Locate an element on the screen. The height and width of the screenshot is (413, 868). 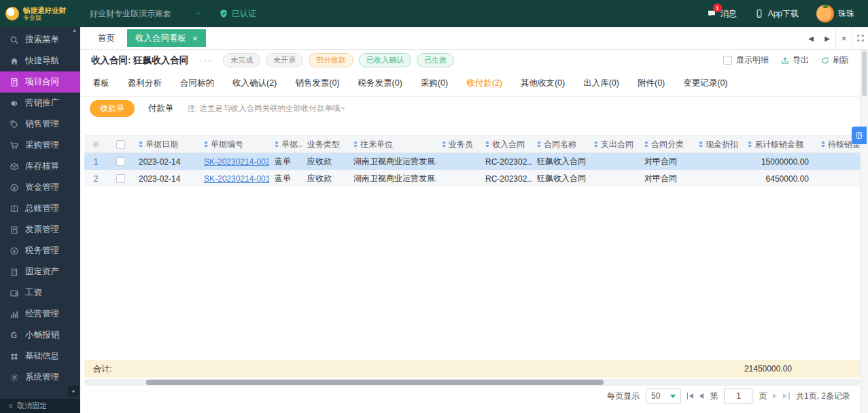
sidebar-item-purchase: 采购管理 is located at coordinates (40, 146).